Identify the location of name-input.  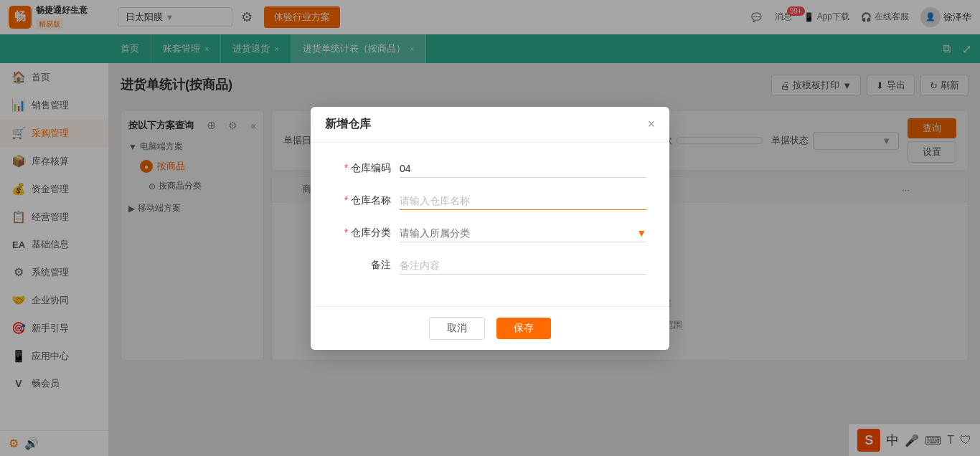
(523, 201).